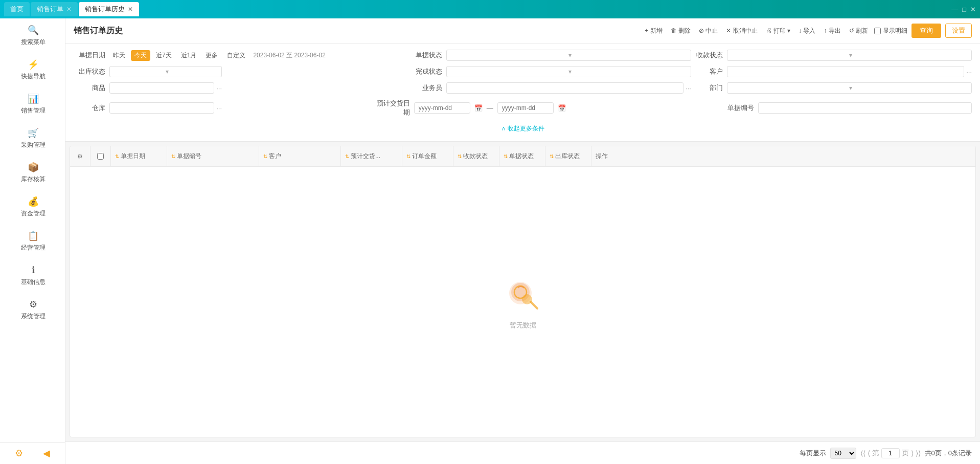 This screenshot has width=980, height=464. Describe the element at coordinates (33, 241) in the screenshot. I see `sidebar-item-operations: 📋 经营管理` at that location.